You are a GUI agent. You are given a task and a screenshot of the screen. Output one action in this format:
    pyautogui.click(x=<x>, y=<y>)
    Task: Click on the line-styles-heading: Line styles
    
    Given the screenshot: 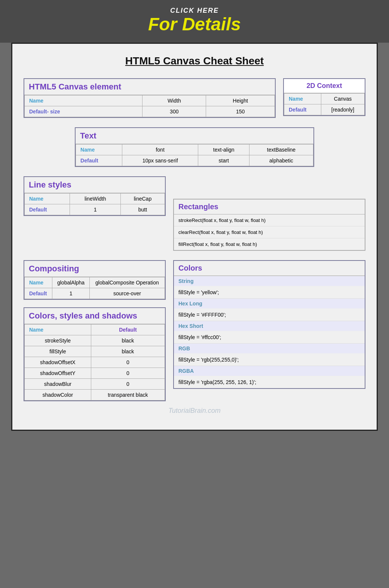 What is the action you would take?
    pyautogui.click(x=95, y=185)
    